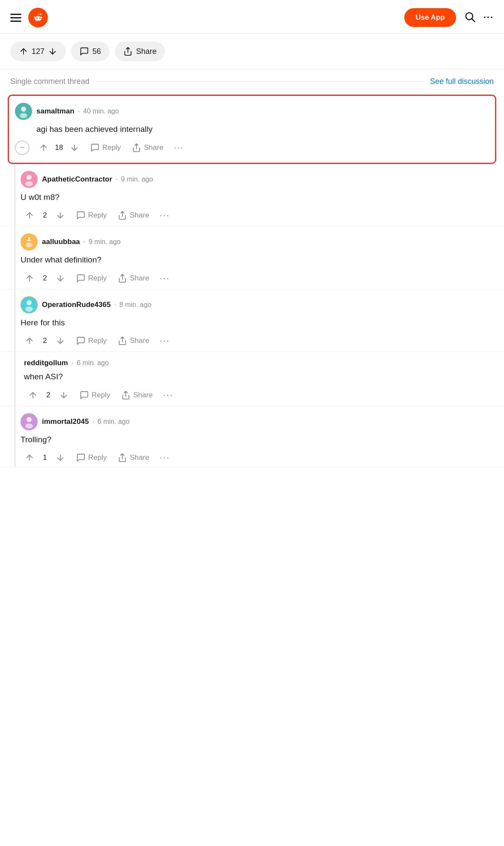 The image size is (504, 846). Describe the element at coordinates (92, 341) in the screenshot. I see `reply-button-operationrude: Reply` at that location.